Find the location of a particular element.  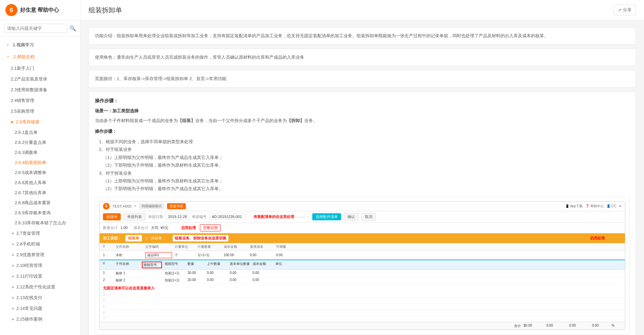

expand-icon-2-14: ＋ is located at coordinates (13, 309).